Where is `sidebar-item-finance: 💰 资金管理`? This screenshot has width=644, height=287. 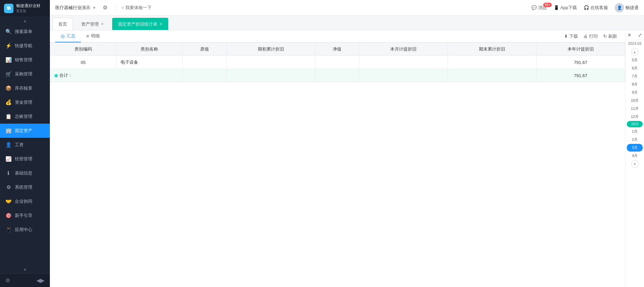 sidebar-item-finance: 💰 资金管理 is located at coordinates (25, 102).